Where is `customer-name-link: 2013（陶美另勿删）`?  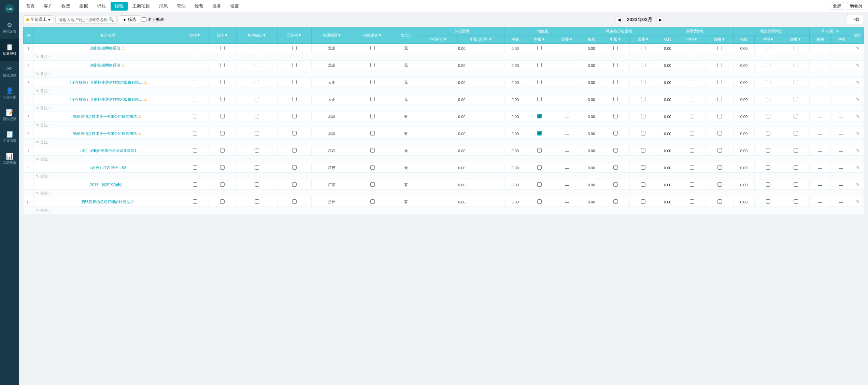
customer-name-link: 2013（陶美另勿删） is located at coordinates (107, 185).